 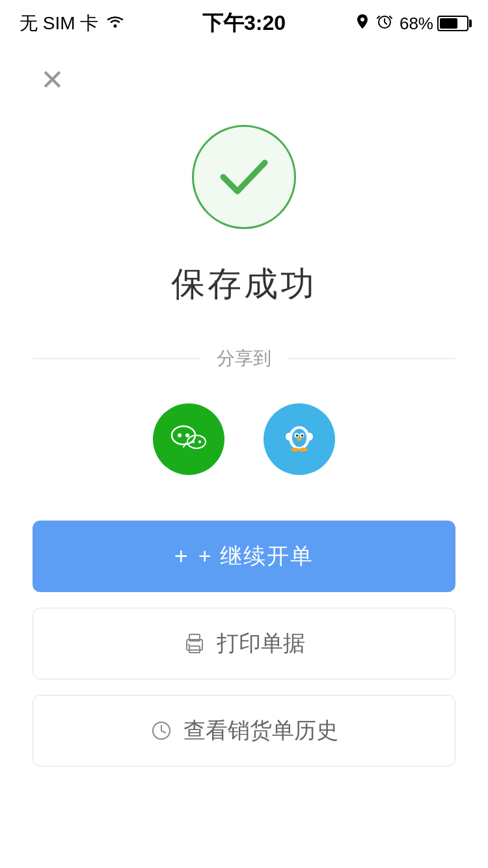 What do you see at coordinates (73, 23) in the screenshot?
I see `status-left: 无 SIM 卡` at bounding box center [73, 23].